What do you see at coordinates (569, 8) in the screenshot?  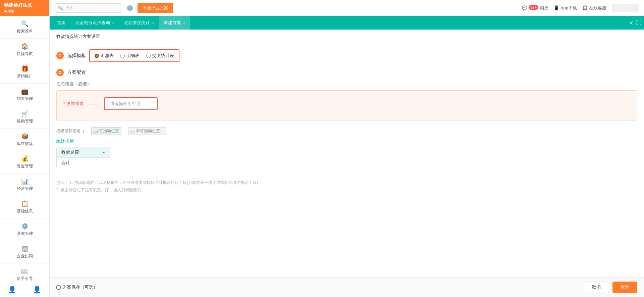 I see `app-download-label: App下载` at bounding box center [569, 8].